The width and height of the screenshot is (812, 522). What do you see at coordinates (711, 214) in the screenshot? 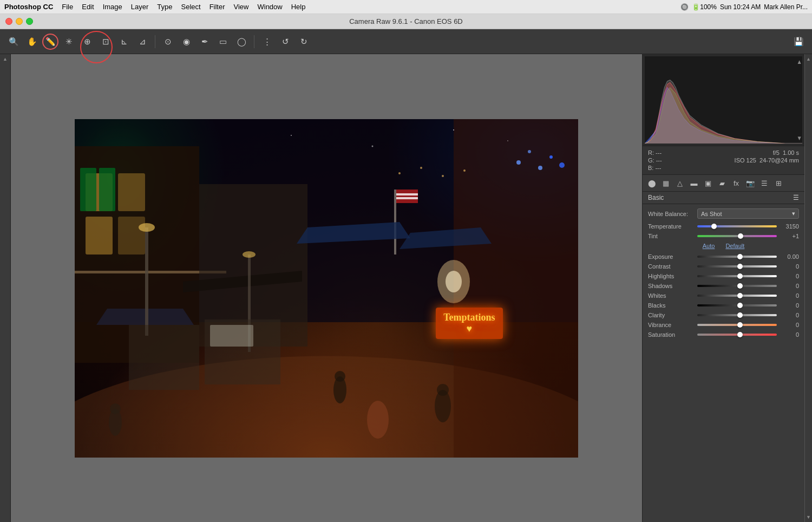
I see `white-balance-value: As Shot` at bounding box center [711, 214].